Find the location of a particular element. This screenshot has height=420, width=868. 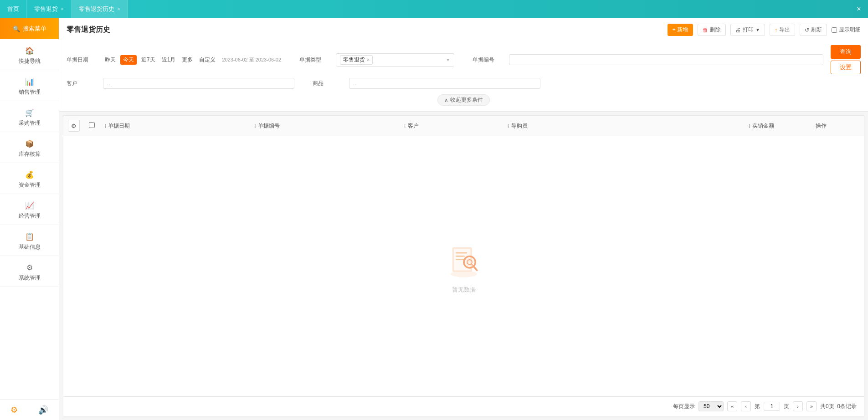

goods-filter-input: ... is located at coordinates (445, 83).